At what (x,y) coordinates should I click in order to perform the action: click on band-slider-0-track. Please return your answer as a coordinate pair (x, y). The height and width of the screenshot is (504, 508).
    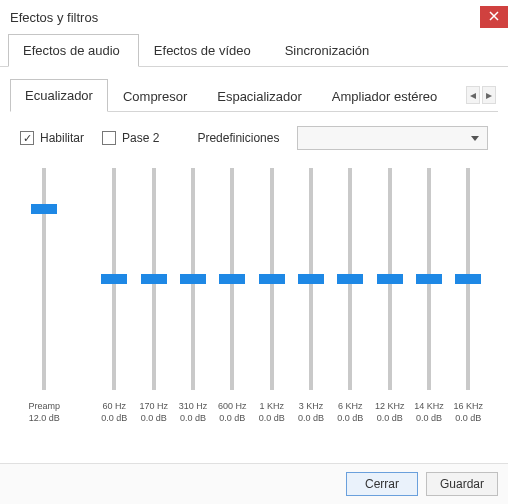
    Looking at the image, I should click on (114, 279).